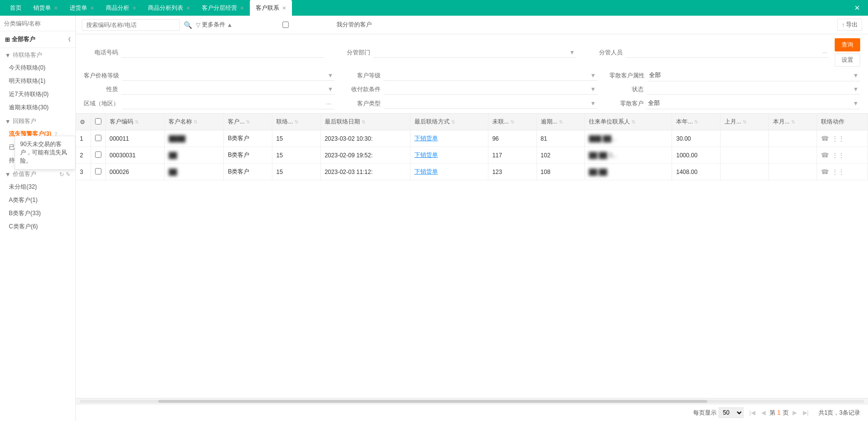  Describe the element at coordinates (697, 122) in the screenshot. I see `col-header-year-amount: 本年... ⇅` at that location.